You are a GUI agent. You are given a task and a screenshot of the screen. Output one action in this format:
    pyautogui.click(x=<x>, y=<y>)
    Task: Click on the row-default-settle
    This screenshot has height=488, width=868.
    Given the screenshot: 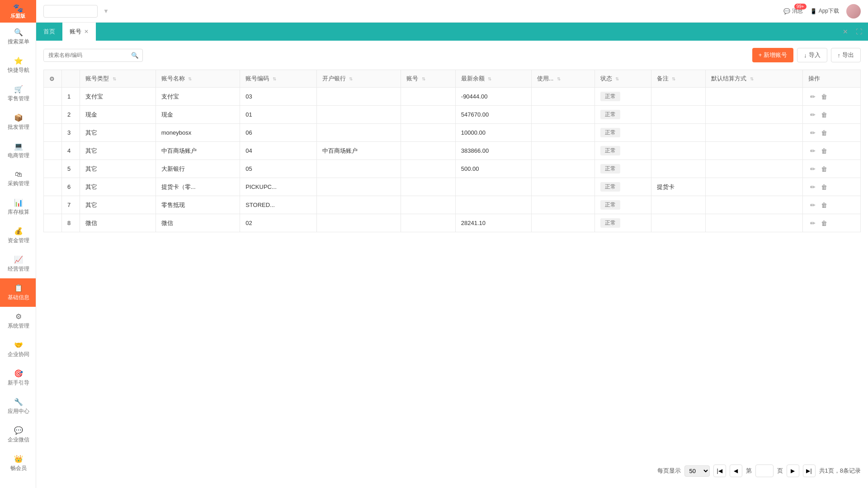 What is the action you would take?
    pyautogui.click(x=754, y=169)
    